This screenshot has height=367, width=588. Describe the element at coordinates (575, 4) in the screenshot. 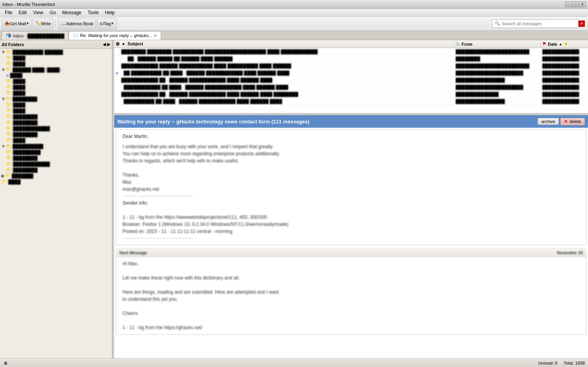

I see `maximize-button: □` at that location.